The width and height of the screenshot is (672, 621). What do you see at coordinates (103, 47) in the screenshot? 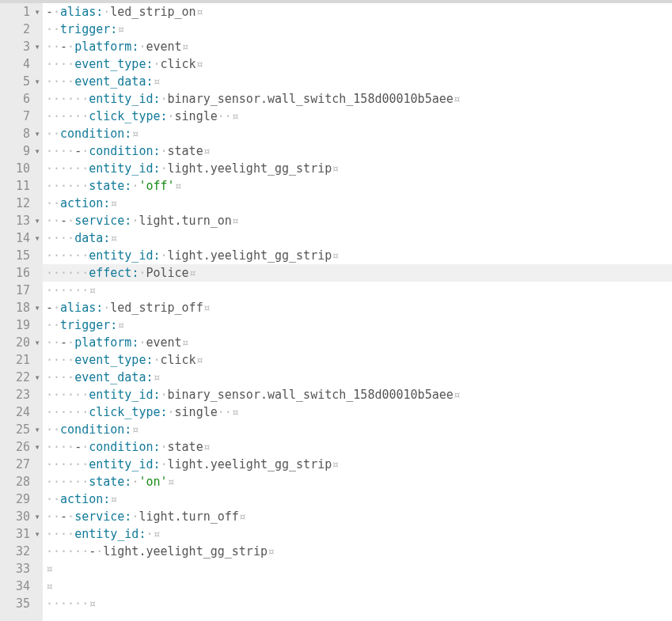
I see `yaml-key: platform` at bounding box center [103, 47].